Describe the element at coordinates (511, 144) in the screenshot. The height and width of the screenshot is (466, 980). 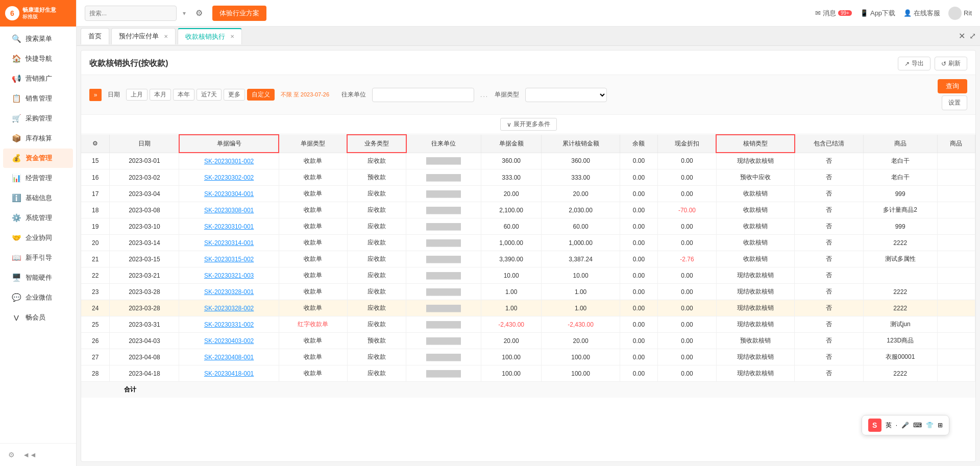
I see `col-amount: 单据金额` at that location.